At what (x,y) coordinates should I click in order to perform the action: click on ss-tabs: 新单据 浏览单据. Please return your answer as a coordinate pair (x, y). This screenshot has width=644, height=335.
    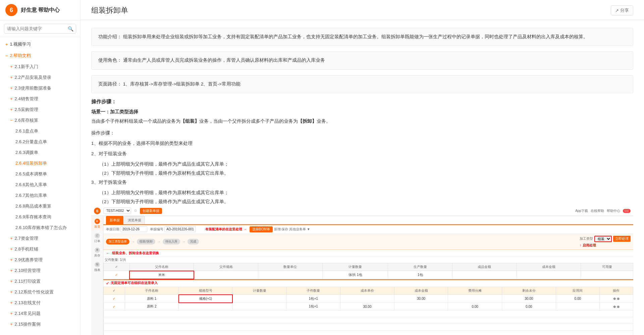
    Looking at the image, I should click on (368, 221).